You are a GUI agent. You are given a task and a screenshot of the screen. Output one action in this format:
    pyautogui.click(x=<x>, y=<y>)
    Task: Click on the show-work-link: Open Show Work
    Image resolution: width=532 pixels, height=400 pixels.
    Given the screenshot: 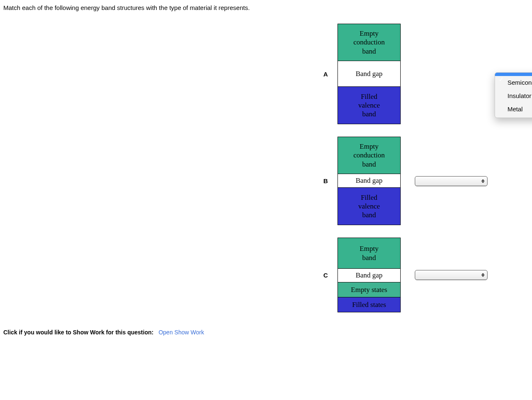 What is the action you would take?
    pyautogui.click(x=181, y=332)
    